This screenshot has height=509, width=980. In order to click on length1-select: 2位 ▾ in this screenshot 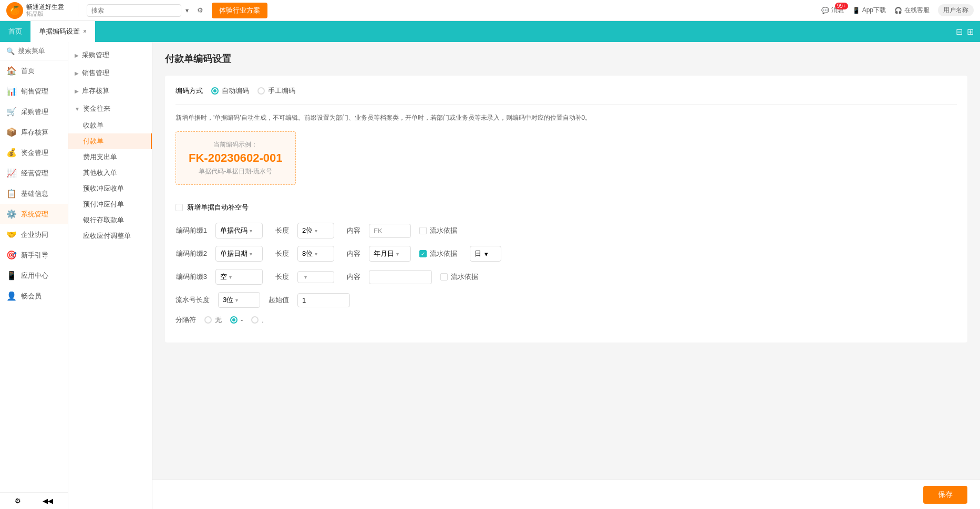, I will do `click(316, 231)`.